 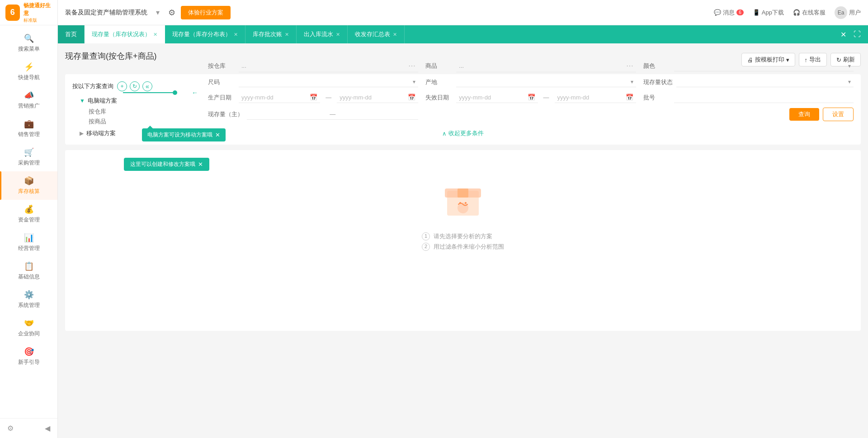 I want to click on tooltip-edit-close: ✕, so click(x=201, y=165).